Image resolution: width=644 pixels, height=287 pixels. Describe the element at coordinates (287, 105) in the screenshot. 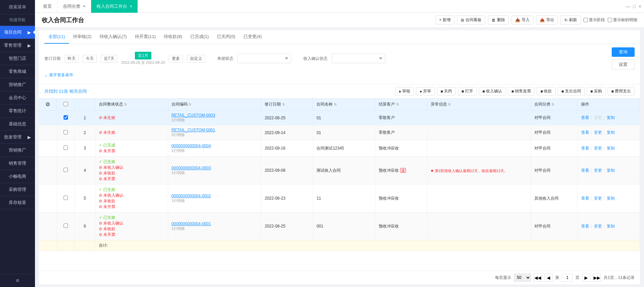

I see `th-sign-date: 签订日期 ⇅` at that location.